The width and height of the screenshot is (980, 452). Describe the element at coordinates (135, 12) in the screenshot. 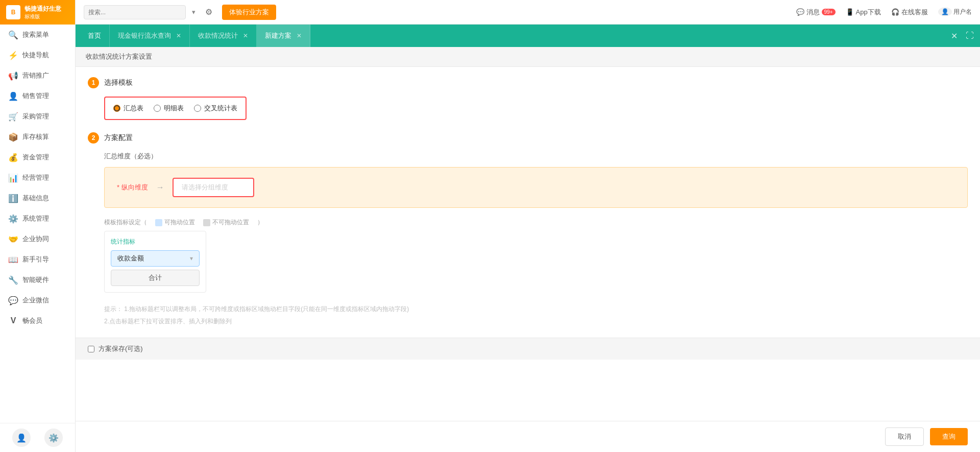

I see `search-input` at that location.